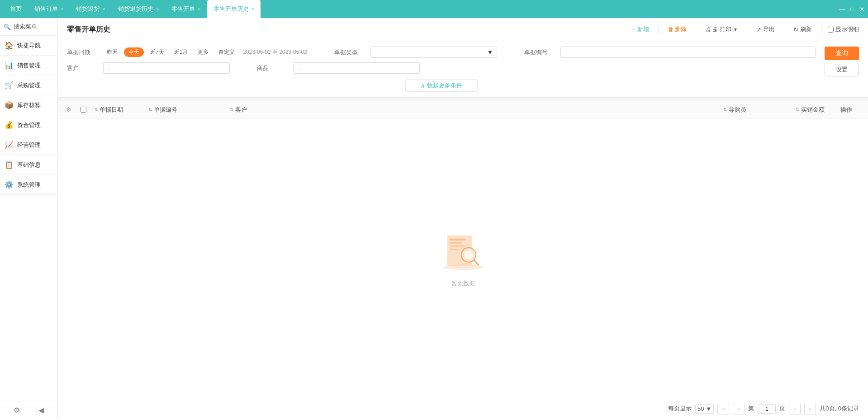 The height and width of the screenshot is (419, 868). Describe the element at coordinates (801, 110) in the screenshot. I see `col-header-amount: ⇅ 实销金额` at that location.